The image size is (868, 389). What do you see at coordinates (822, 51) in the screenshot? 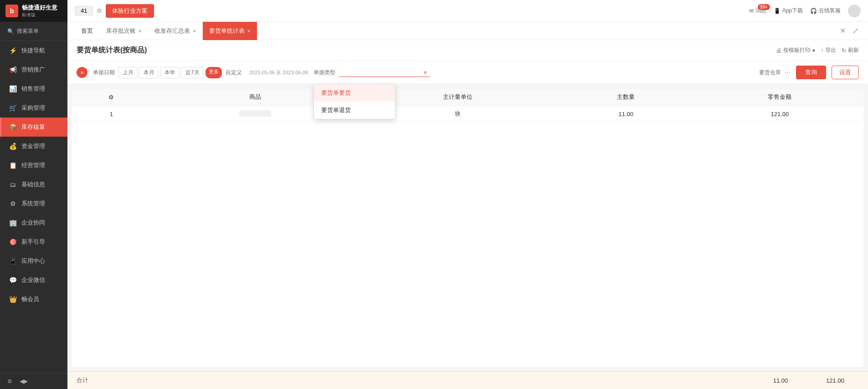
I see `export-icon: ↑` at bounding box center [822, 51].